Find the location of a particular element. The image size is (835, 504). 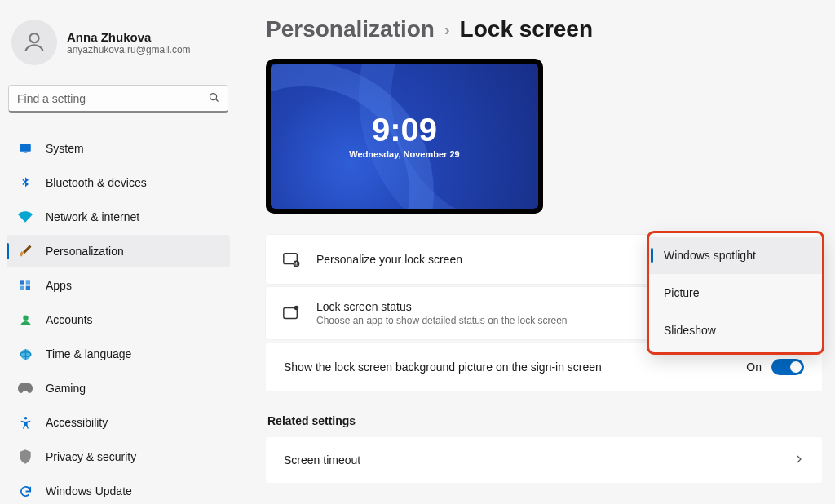

sidebar-item-label: Accounts is located at coordinates (69, 320).